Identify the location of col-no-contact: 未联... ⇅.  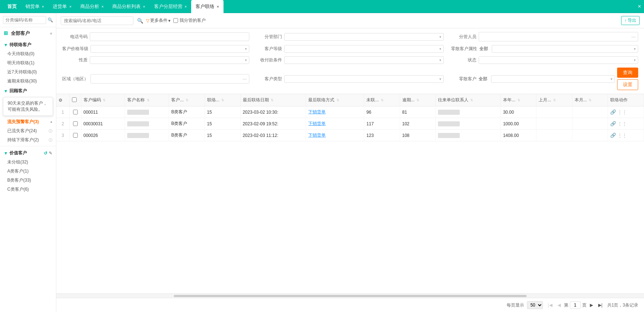
(382, 100).